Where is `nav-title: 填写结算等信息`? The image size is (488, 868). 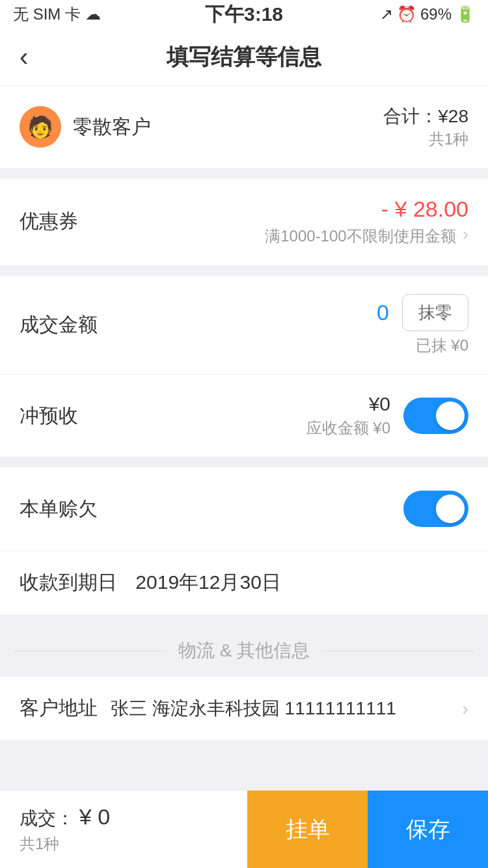 nav-title: 填写结算等信息 is located at coordinates (244, 57).